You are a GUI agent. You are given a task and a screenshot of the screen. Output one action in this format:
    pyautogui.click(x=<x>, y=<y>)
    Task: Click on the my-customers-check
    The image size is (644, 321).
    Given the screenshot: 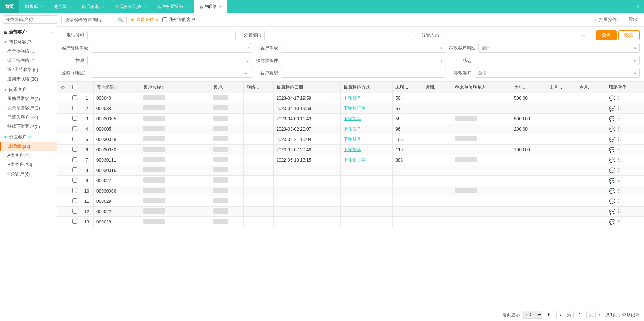 What is the action you would take?
    pyautogui.click(x=165, y=20)
    